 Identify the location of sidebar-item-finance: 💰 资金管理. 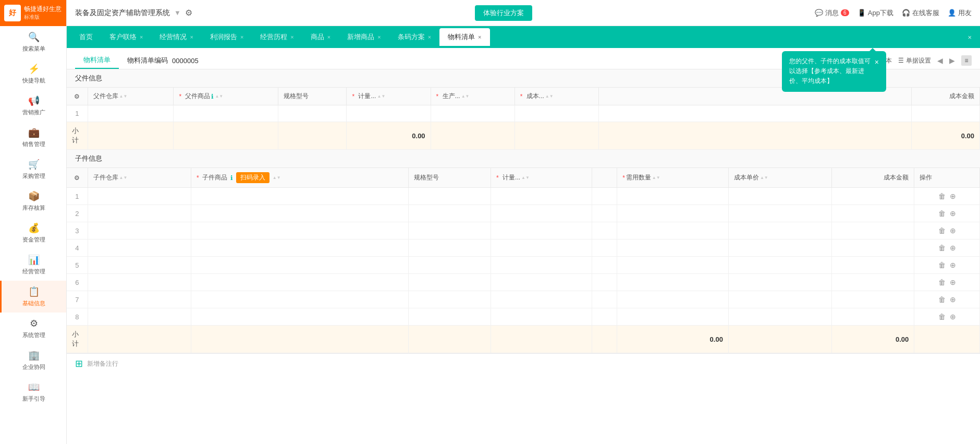
(33, 233).